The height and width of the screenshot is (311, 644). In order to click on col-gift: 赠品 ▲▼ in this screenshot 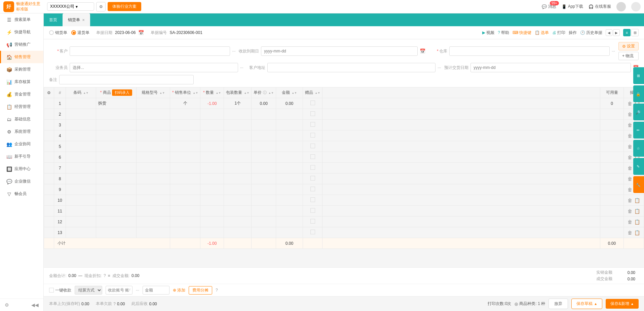, I will do `click(312, 93)`.